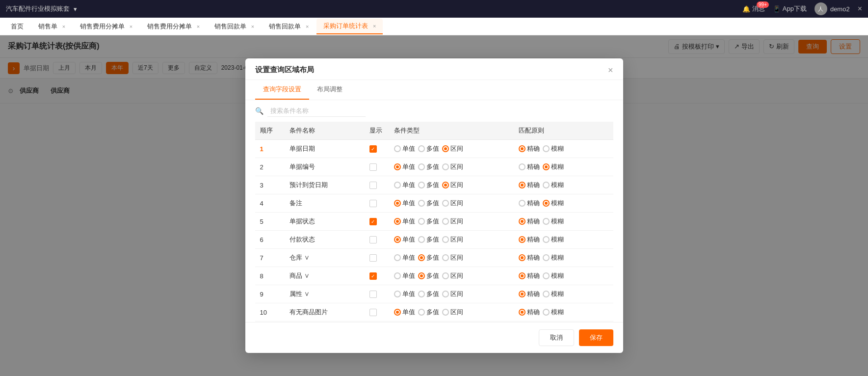 The width and height of the screenshot is (868, 376). What do you see at coordinates (529, 240) in the screenshot?
I see `match-exact-5: 精确` at bounding box center [529, 240].